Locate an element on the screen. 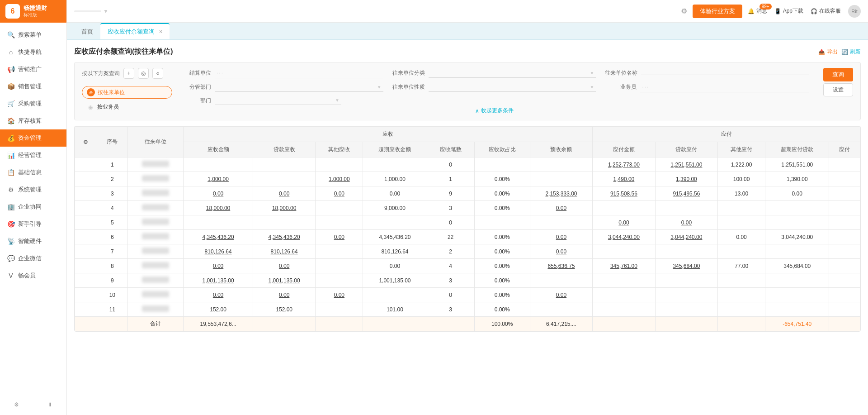 This screenshot has width=868, height=415. sidebar-item-label: 企业微信 is located at coordinates (30, 258).